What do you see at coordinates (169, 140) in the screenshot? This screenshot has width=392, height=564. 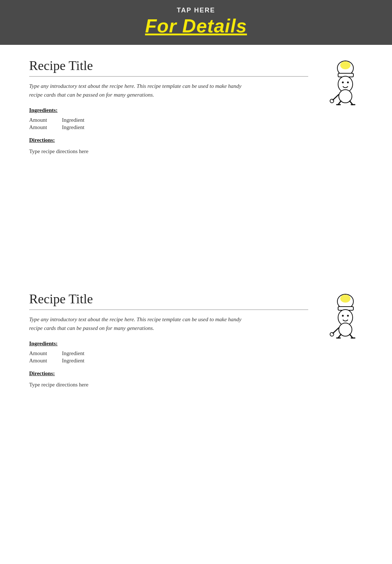 I see `recipe-1-directions-heading: Directions:` at bounding box center [169, 140].